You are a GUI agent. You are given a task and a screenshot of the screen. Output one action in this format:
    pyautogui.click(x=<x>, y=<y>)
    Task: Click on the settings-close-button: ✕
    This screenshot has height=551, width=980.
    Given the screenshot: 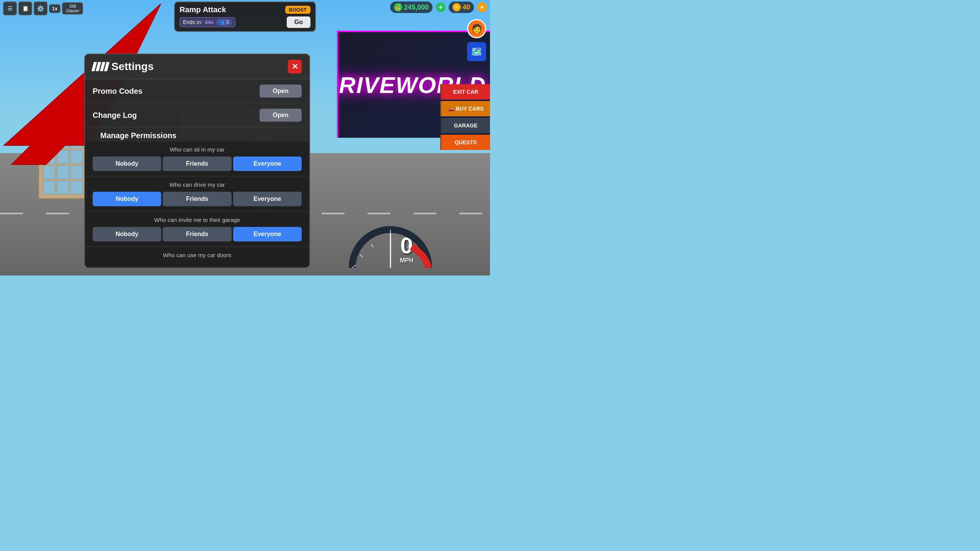 What is the action you would take?
    pyautogui.click(x=295, y=67)
    